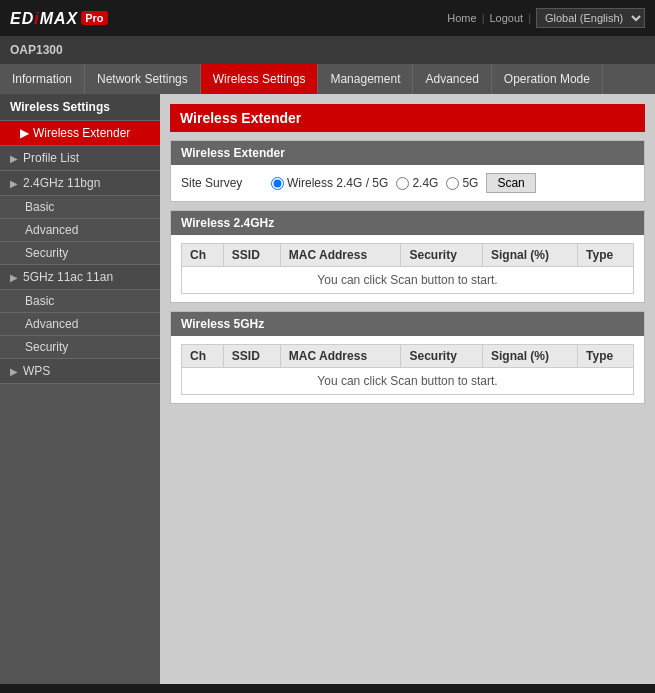 The width and height of the screenshot is (655, 693). Describe the element at coordinates (80, 278) in the screenshot. I see `sidebar-item-5ghz: ▶5GHz 11ac 11an` at that location.